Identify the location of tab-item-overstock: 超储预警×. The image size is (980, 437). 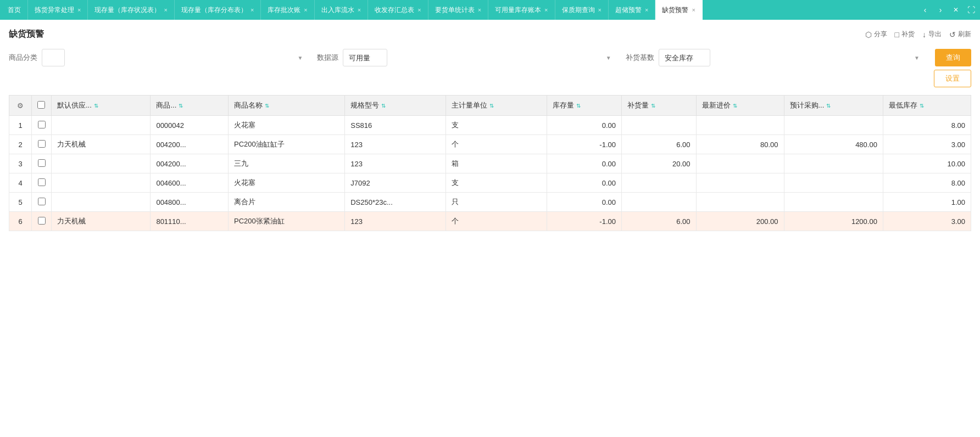
(632, 10).